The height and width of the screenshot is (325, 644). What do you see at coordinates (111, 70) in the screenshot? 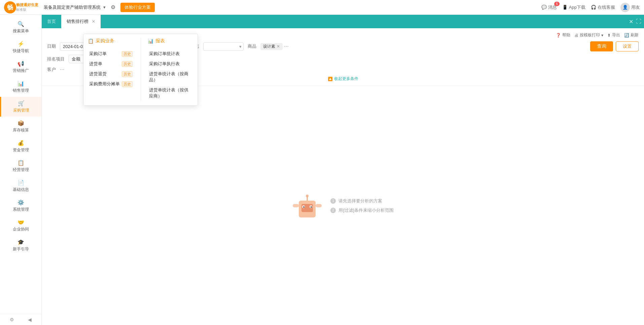
I see `purchase-business-section: 📋 采购业务 采购订单 历史 进货单 历史 进货退货 历史 采购费用分摊单` at bounding box center [111, 70].